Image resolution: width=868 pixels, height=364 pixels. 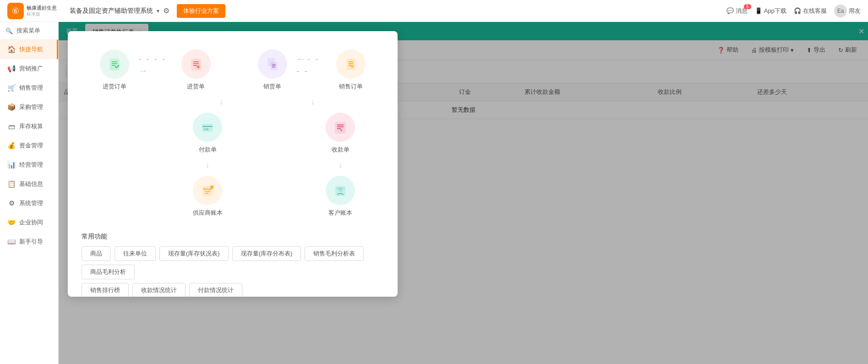 I want to click on down-arrow-receipt: ↓, so click(x=340, y=165).